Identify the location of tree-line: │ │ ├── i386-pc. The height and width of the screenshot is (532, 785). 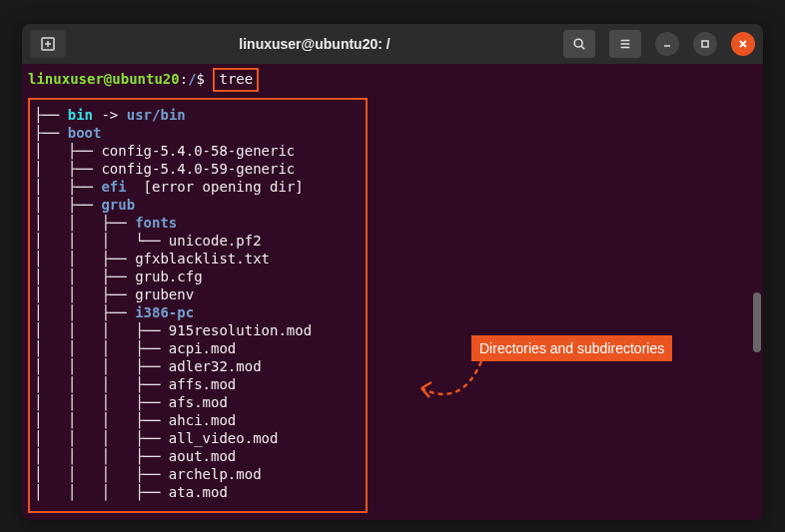
(198, 312).